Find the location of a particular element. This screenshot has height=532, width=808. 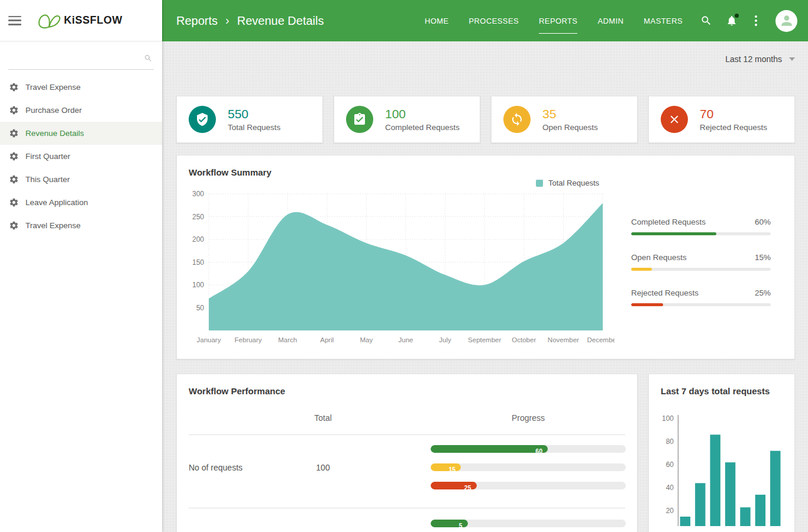

search-icon is located at coordinates (706, 21).